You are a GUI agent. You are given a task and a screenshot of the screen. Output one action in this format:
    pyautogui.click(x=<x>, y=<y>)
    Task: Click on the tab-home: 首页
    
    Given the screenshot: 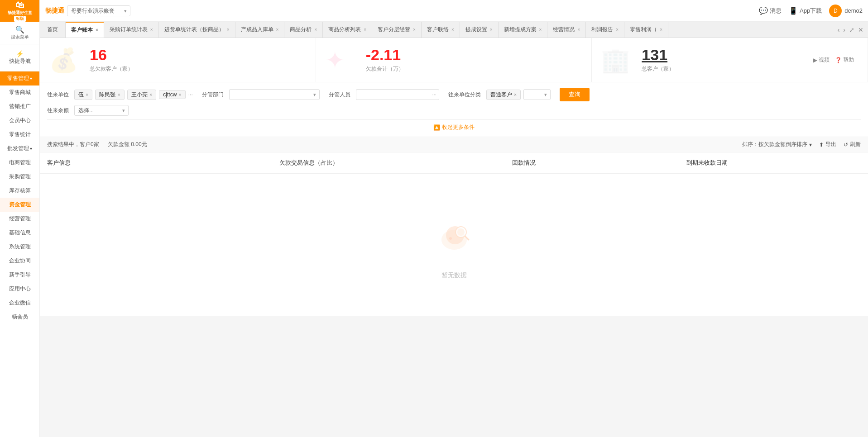 What is the action you would take?
    pyautogui.click(x=53, y=30)
    